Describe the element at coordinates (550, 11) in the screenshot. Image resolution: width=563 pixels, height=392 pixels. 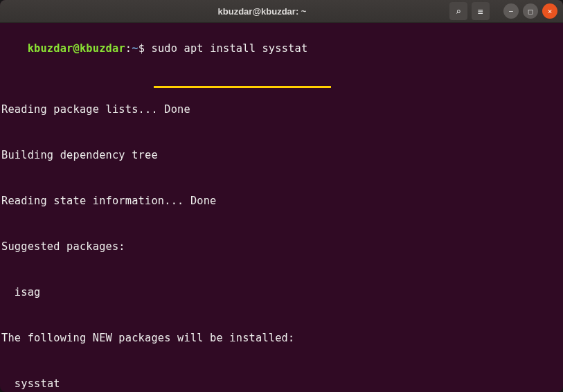
I see `close-button: ×` at that location.